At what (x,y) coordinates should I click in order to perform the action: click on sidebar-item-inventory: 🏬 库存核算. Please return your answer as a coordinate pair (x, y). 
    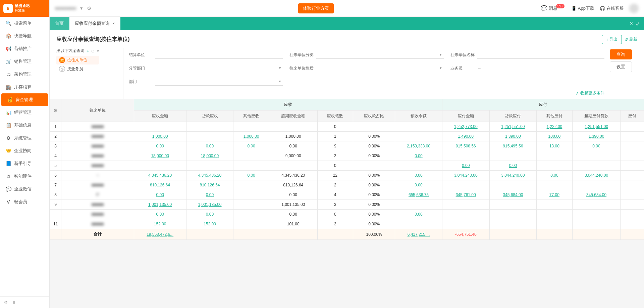
    Looking at the image, I should click on (25, 87).